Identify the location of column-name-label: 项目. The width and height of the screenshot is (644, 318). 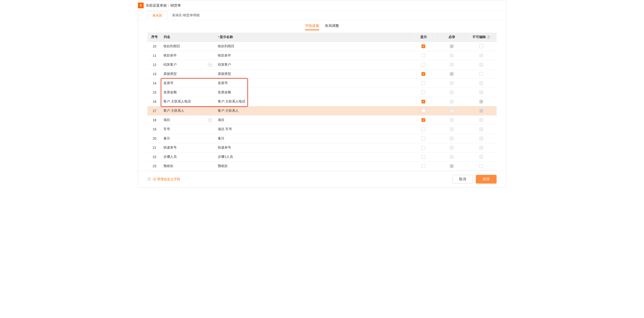
(167, 120).